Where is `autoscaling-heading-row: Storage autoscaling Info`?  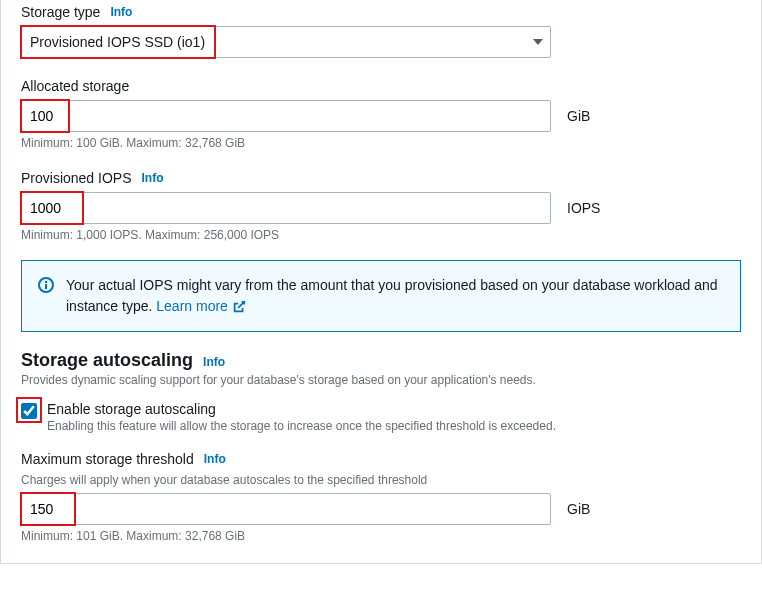 autoscaling-heading-row: Storage autoscaling Info is located at coordinates (381, 360).